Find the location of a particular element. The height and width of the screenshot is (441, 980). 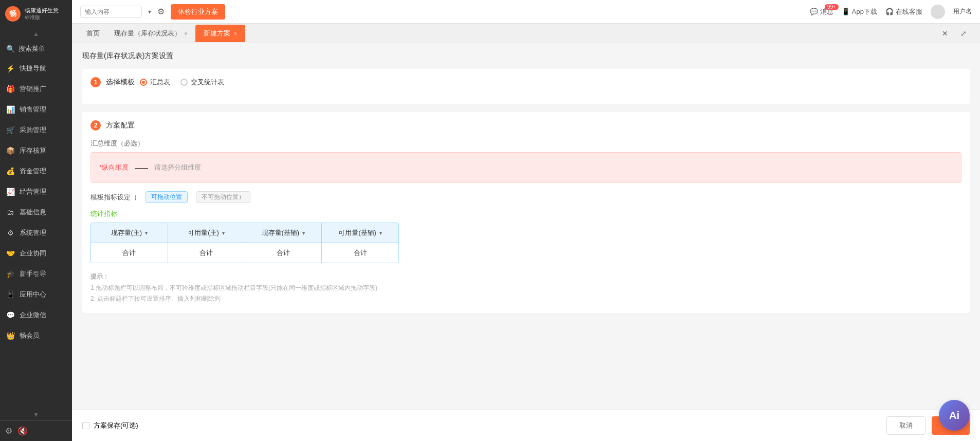

sidebar-item-label: 营销推广 is located at coordinates (33, 89).